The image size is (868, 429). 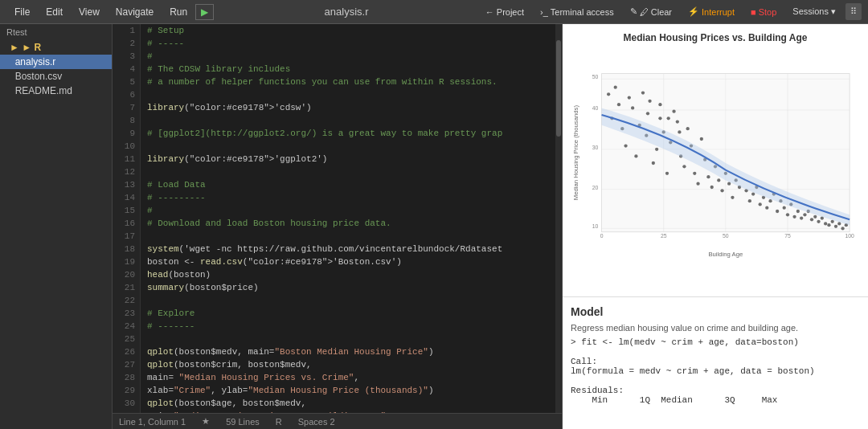 I want to click on pen-icon: ✎, so click(x=633, y=11).